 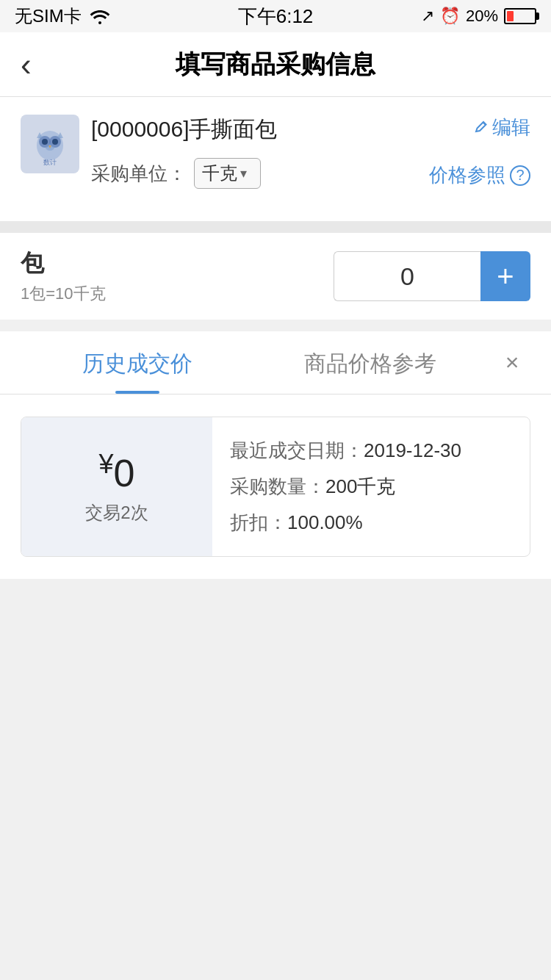 What do you see at coordinates (276, 276) in the screenshot?
I see `quantity-row: 包 1包=10千克 +` at bounding box center [276, 276].